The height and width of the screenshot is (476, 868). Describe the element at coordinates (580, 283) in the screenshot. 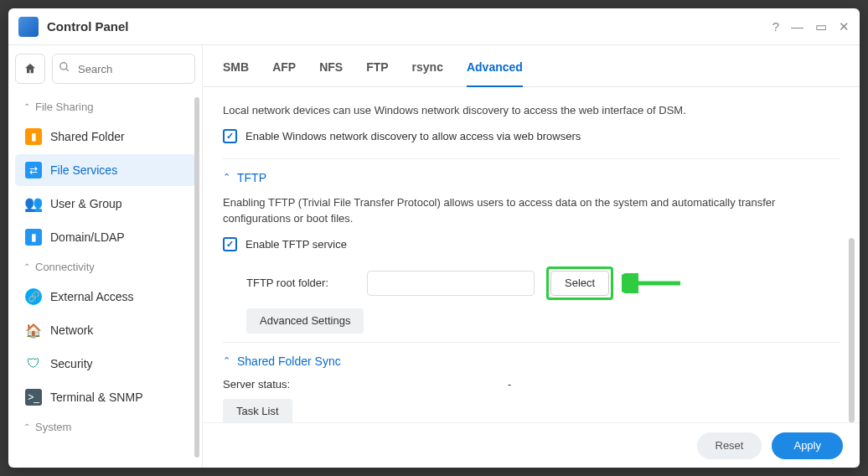

I see `select-button: Select` at that location.